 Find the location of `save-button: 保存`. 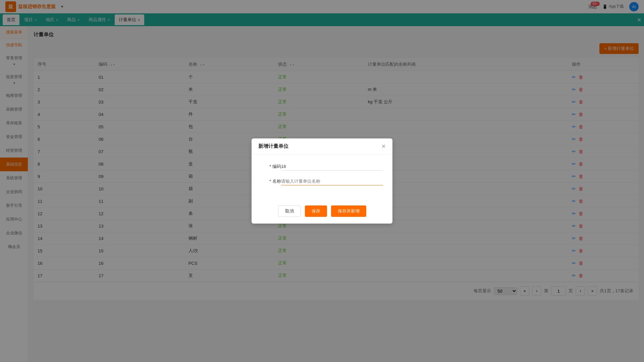

save-button: 保存 is located at coordinates (316, 211).